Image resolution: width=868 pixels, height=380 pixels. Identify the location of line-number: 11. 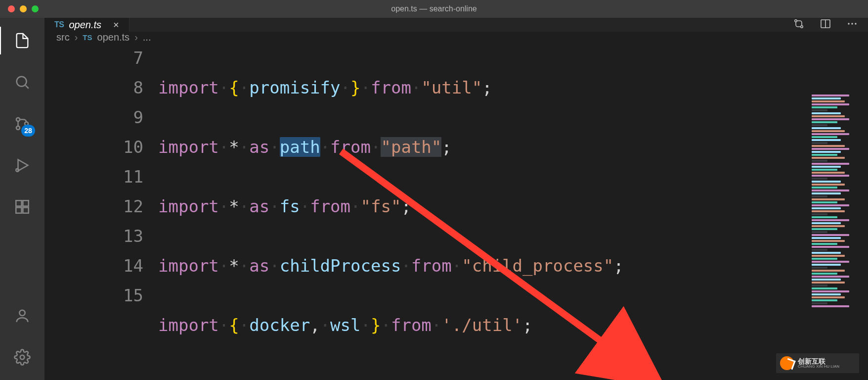
(94, 177).